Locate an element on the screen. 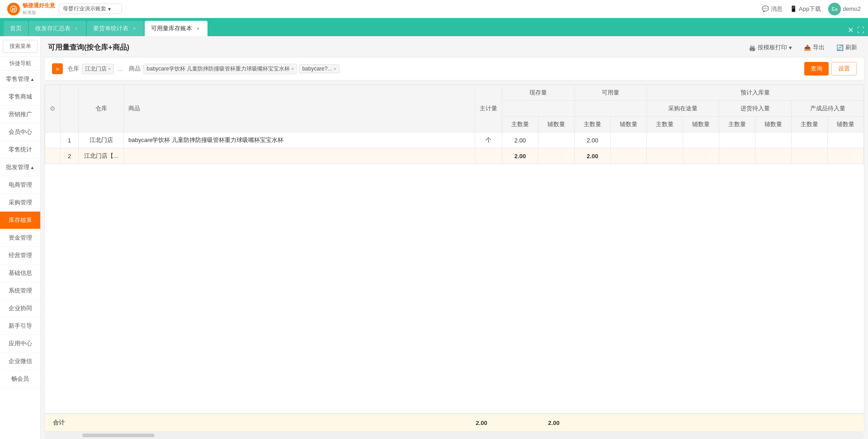 The image size is (868, 439). sidebar-item-app-center: 应用中心 is located at coordinates (20, 344).